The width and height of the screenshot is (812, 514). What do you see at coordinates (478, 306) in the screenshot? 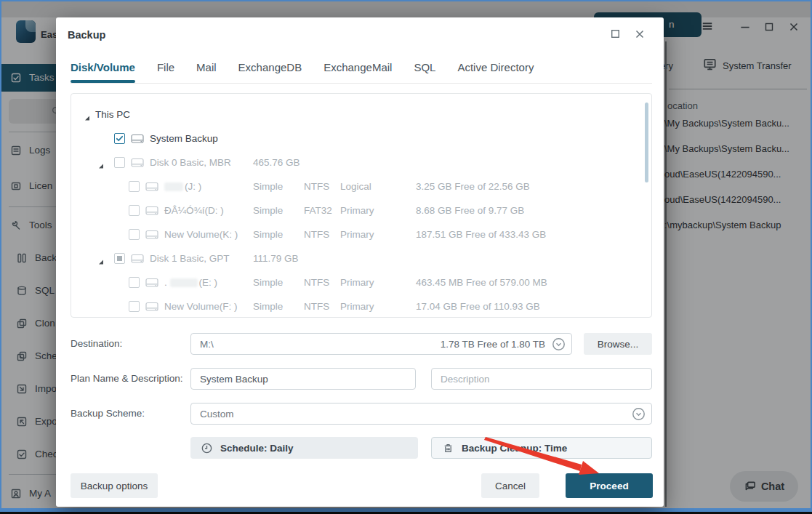
I see `tree-col-free: 17.04 GB Free of 110.93 GB` at bounding box center [478, 306].